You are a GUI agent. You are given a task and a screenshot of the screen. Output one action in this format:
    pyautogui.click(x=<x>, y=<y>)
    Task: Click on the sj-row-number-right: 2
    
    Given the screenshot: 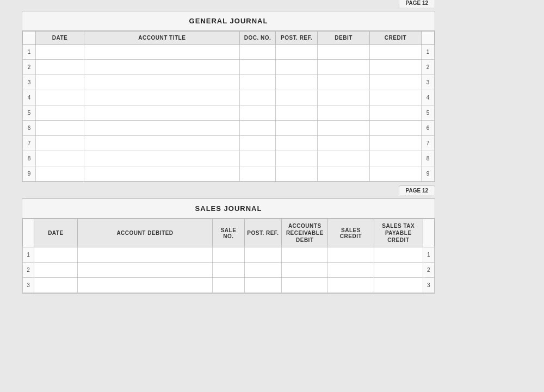 What is the action you would take?
    pyautogui.click(x=429, y=270)
    